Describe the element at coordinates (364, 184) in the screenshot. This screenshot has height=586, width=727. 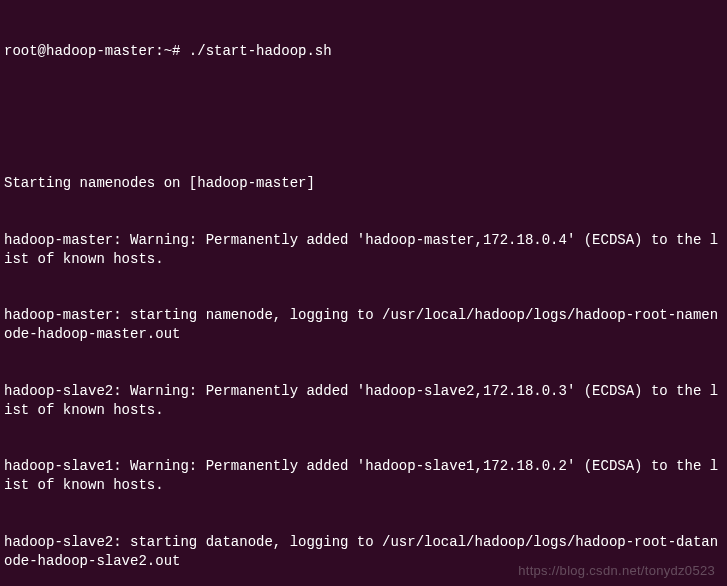
I see `output-line: Starting namenodes on [hadoop-master]` at that location.